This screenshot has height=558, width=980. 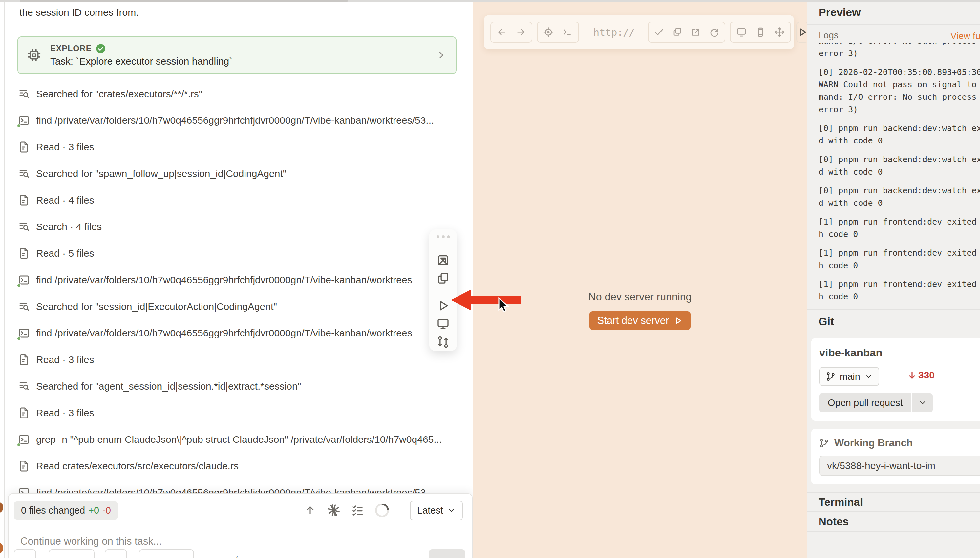 I want to click on explore-task-card: EXPLORE Task: `Explore executor session …, so click(x=237, y=55).